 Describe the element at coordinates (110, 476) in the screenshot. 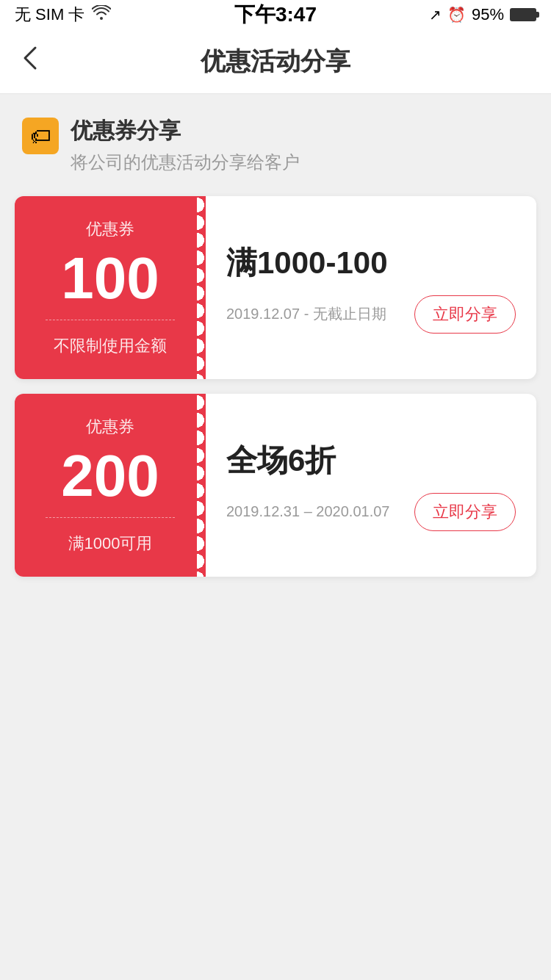

I see `coupon-amount-2: 200` at that location.